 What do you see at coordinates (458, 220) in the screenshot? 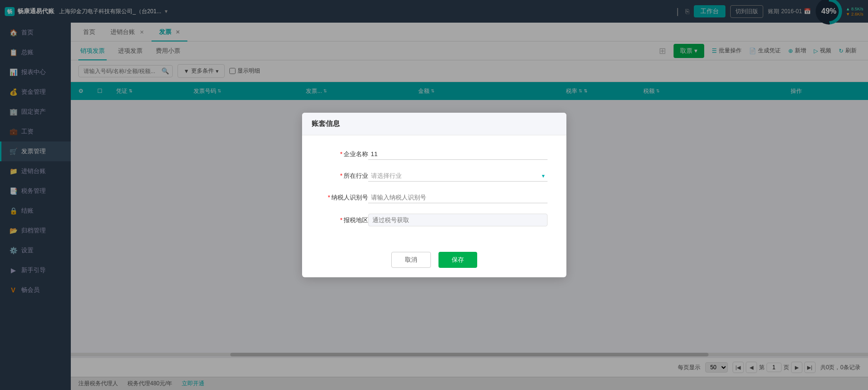
I see `tax-region-input` at bounding box center [458, 220].